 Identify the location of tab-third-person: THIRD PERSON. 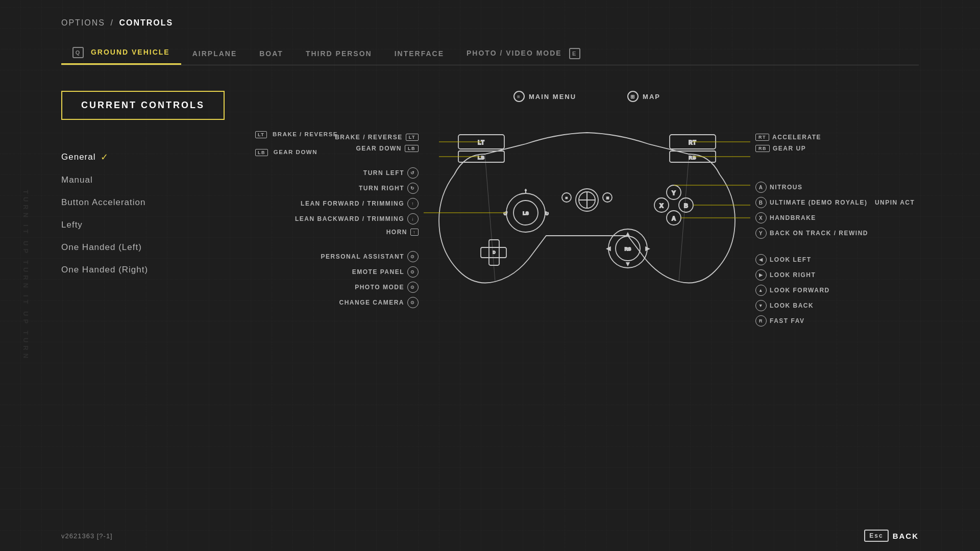
(339, 54).